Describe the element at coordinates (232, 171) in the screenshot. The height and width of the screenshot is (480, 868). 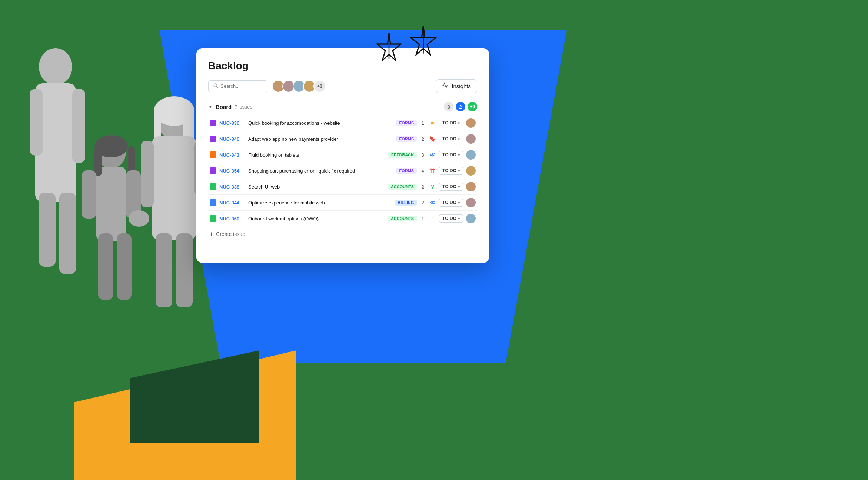
I see `issue-id: NUC-354` at that location.